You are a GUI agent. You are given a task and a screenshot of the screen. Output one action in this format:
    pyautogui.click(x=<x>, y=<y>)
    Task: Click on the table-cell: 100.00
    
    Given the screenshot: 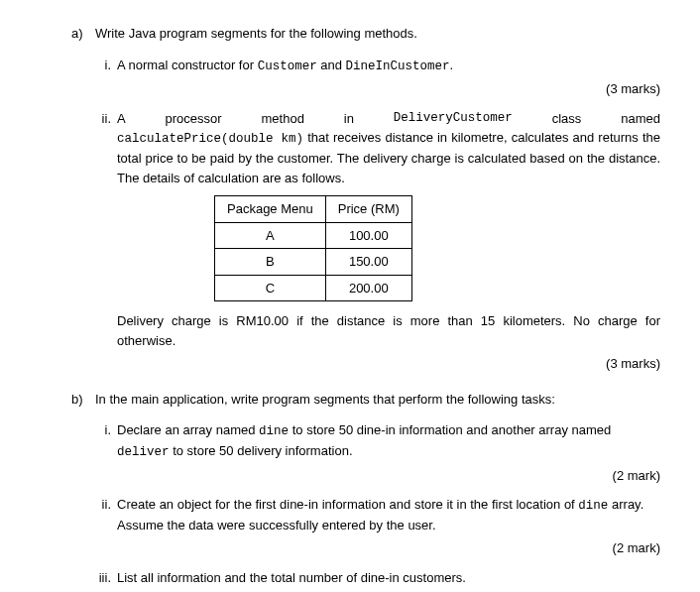 What is the action you would take?
    pyautogui.click(x=369, y=236)
    